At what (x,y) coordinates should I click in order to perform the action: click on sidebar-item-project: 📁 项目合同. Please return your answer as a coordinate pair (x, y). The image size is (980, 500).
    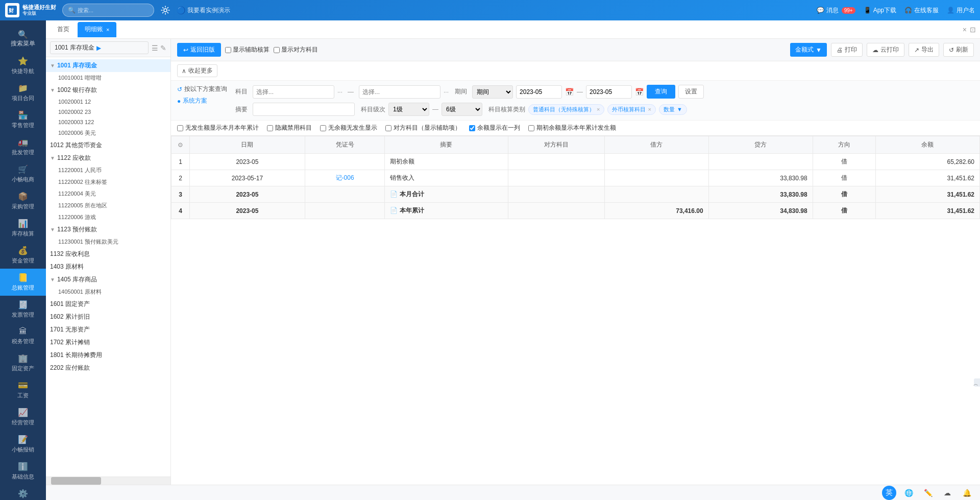
    Looking at the image, I should click on (23, 93).